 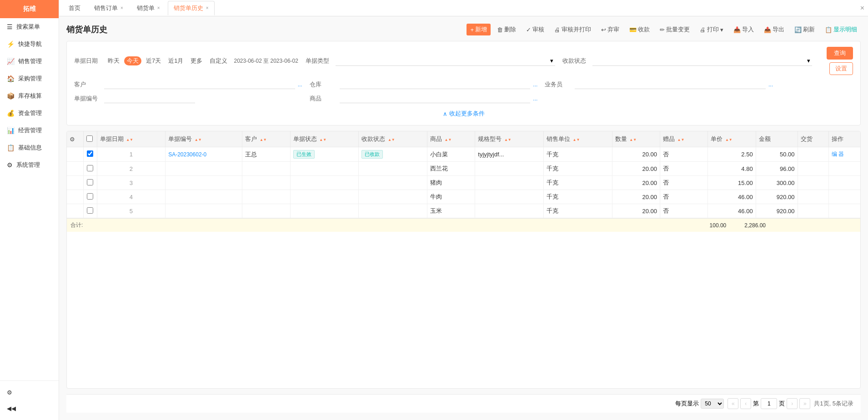 I want to click on sort-unit-icon: ▲▼, so click(x=577, y=140).